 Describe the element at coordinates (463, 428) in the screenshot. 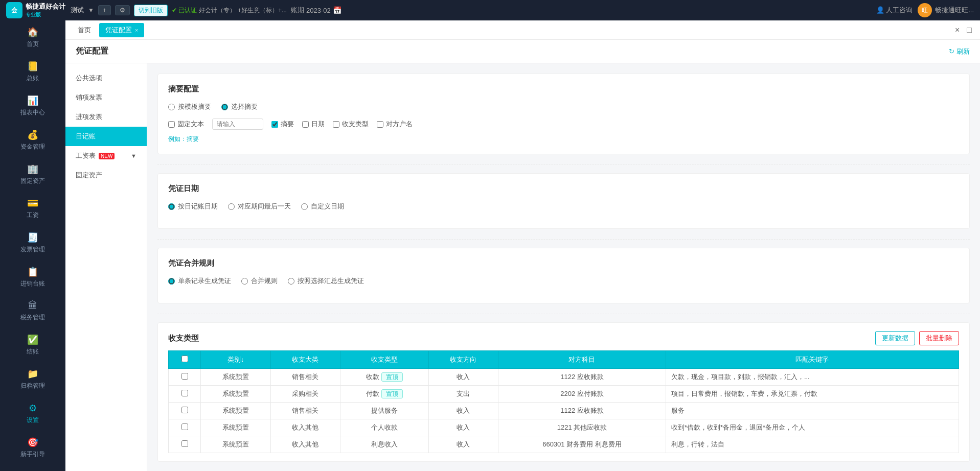

I see `td-direction-3: 收入` at that location.